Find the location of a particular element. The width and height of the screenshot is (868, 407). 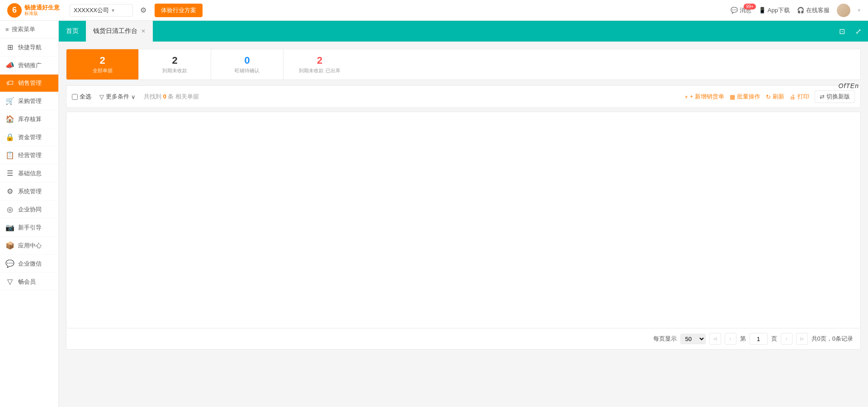

logo: 6 畅捷通好生意 标准版 is located at coordinates (37, 10).